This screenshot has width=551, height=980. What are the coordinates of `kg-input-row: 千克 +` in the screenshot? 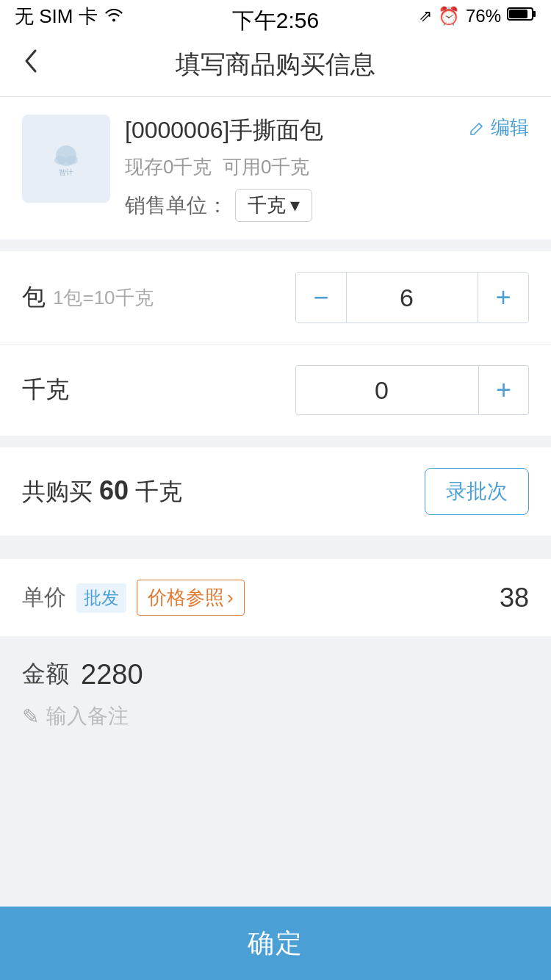 It's located at (276, 390).